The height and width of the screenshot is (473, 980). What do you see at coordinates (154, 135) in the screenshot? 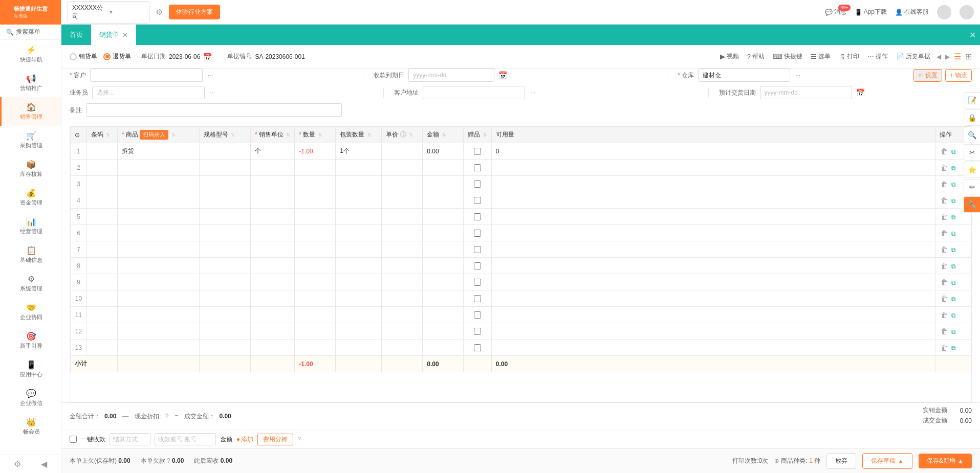
I see `scan-barcode-button: 扫码录入` at bounding box center [154, 135].